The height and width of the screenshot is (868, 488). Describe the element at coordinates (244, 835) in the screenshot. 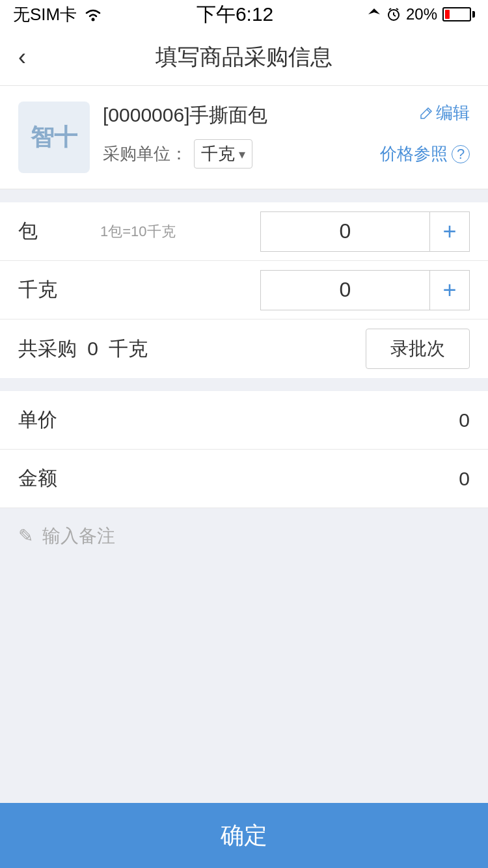

I see `confirm-button: 确定` at that location.